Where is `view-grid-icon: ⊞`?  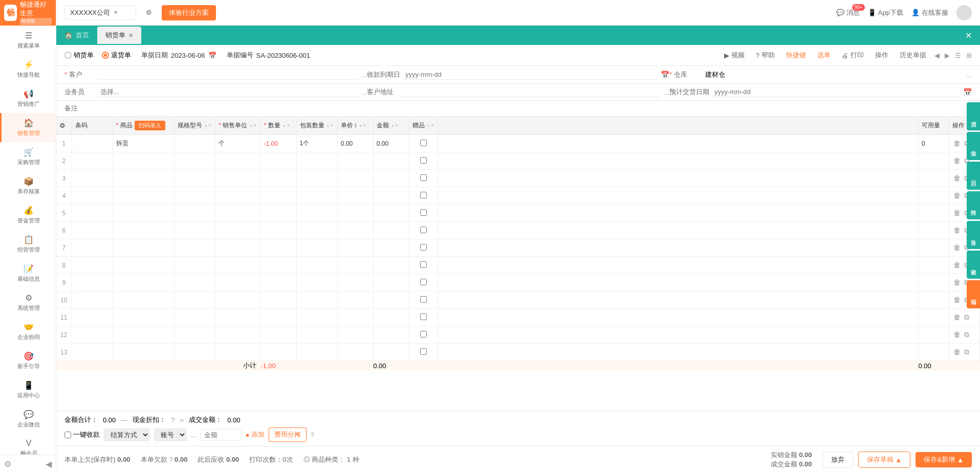 view-grid-icon: ⊞ is located at coordinates (969, 55).